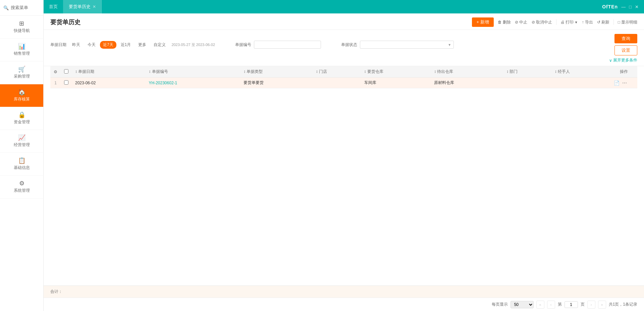  I want to click on table-footer: 合计：, so click(344, 292).